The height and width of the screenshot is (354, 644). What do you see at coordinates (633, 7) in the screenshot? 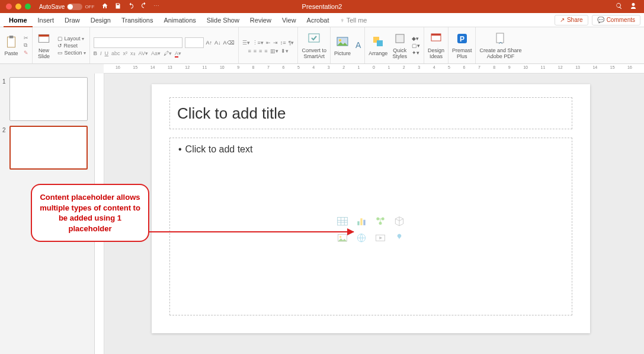
I see `account-icon` at bounding box center [633, 7].